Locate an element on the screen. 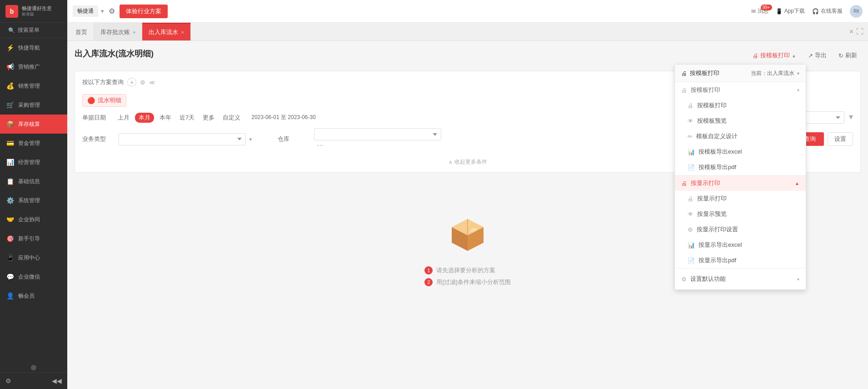 This screenshot has width=868, height=389. sidebar-label-wechat: 企业微信 is located at coordinates (29, 277).